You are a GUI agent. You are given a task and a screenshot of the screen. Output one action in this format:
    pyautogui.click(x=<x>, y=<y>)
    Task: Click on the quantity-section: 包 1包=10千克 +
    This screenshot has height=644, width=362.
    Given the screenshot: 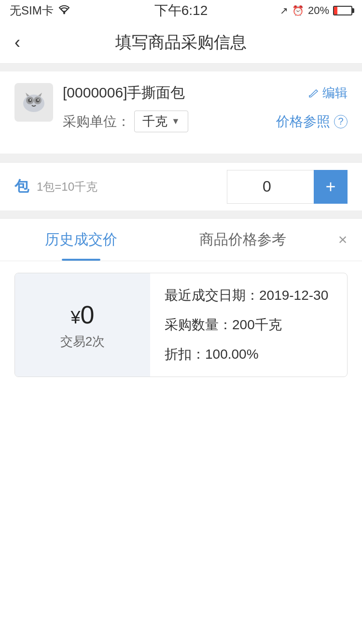 What is the action you would take?
    pyautogui.click(x=181, y=186)
    